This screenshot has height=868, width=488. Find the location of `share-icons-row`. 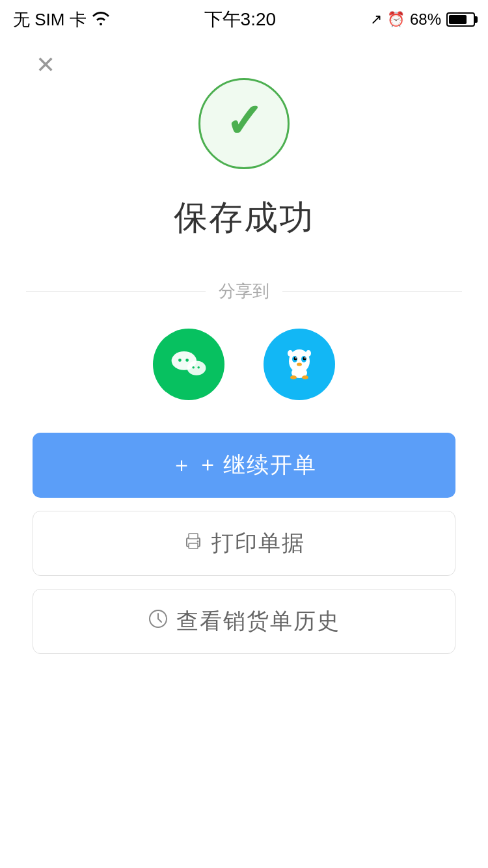

share-icons-row is located at coordinates (244, 364).